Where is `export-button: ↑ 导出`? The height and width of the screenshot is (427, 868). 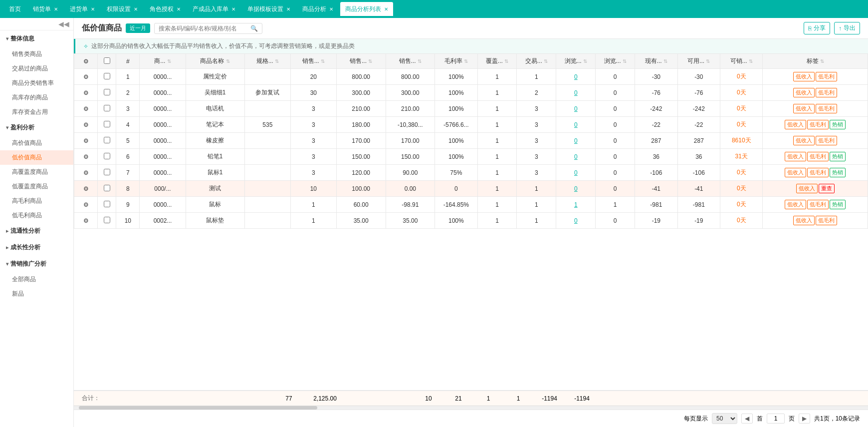
export-button: ↑ 导出 is located at coordinates (847, 28).